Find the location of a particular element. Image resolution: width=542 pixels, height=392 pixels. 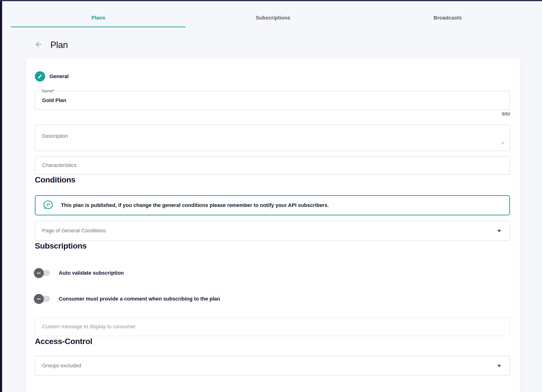

resize-handle-icon is located at coordinates (502, 143).